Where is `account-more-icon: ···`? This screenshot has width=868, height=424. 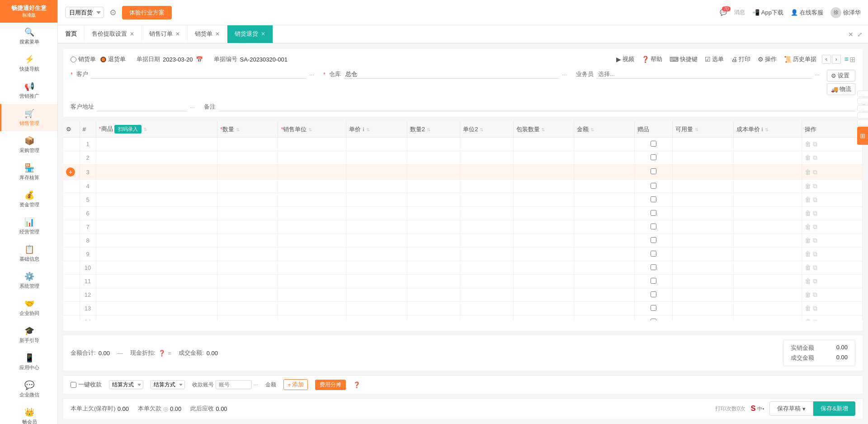
account-more-icon: ··· is located at coordinates (256, 385).